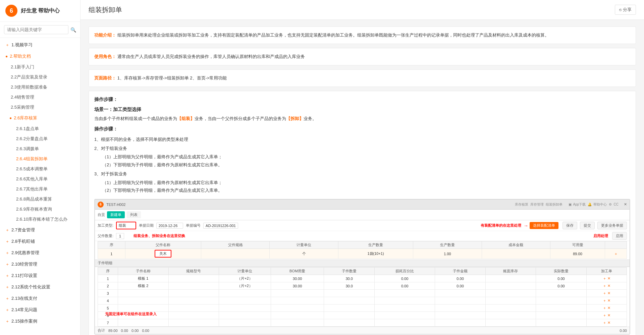  Describe the element at coordinates (221, 226) in the screenshot. I see `screenshot-order-val: AD-20191226-001` at that location.